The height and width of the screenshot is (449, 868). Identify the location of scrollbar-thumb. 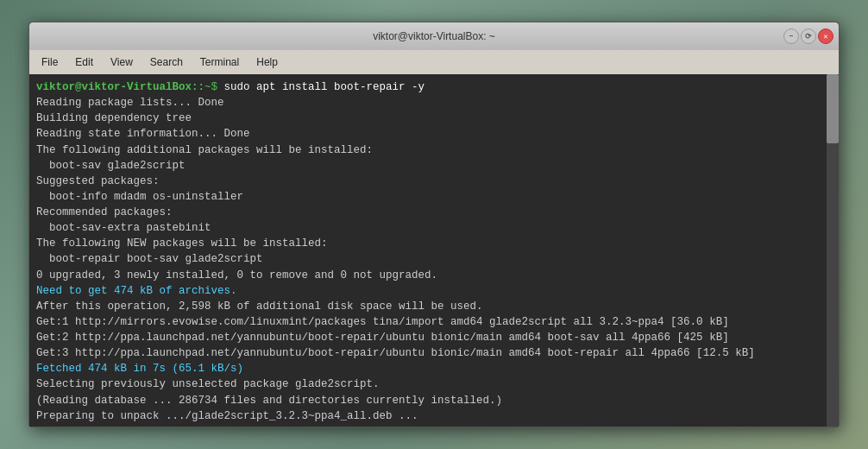
(833, 109).